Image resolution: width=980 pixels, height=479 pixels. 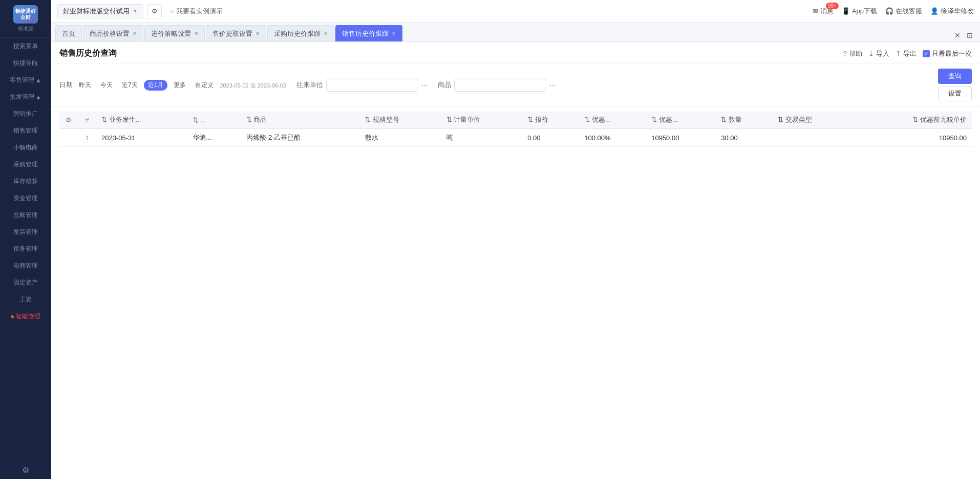 What do you see at coordinates (926, 54) in the screenshot?
I see `only-last-checkbox: ✓` at bounding box center [926, 54].